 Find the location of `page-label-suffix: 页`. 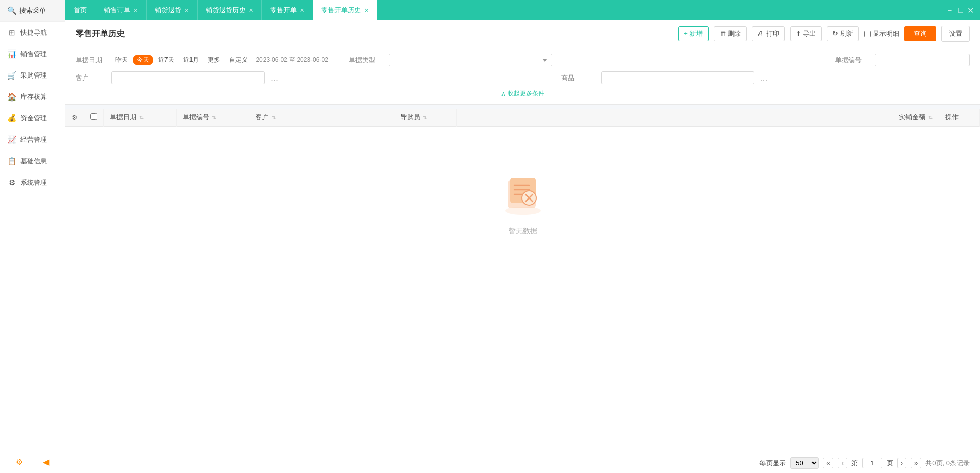

page-label-suffix: 页 is located at coordinates (890, 463).